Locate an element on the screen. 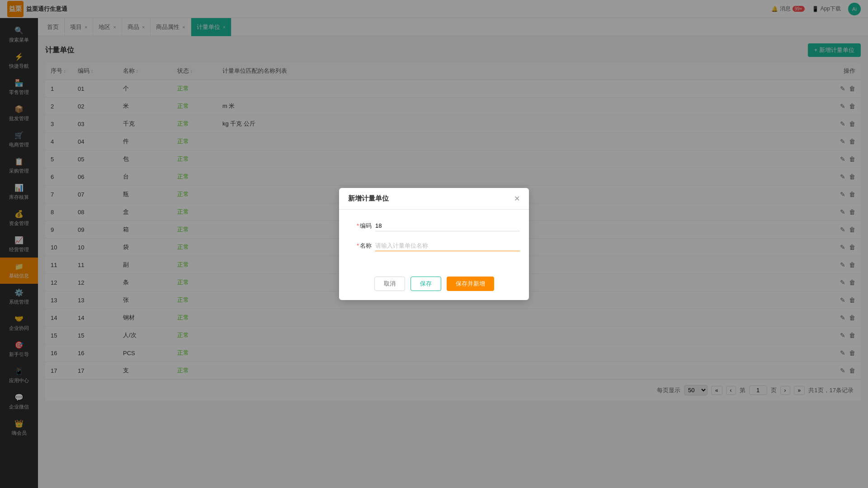 The height and width of the screenshot is (488, 868). name-input is located at coordinates (448, 246).